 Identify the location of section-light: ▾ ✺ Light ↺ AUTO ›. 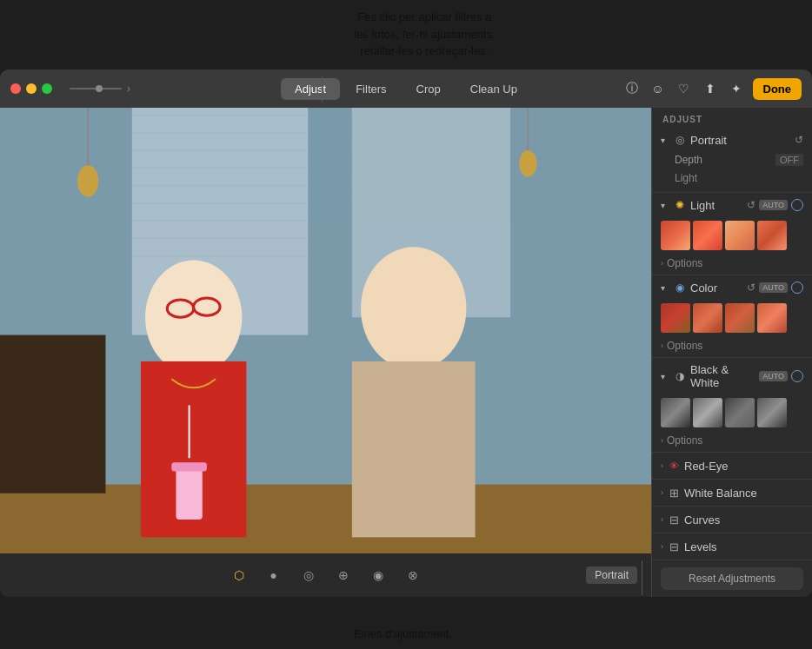
(732, 235).